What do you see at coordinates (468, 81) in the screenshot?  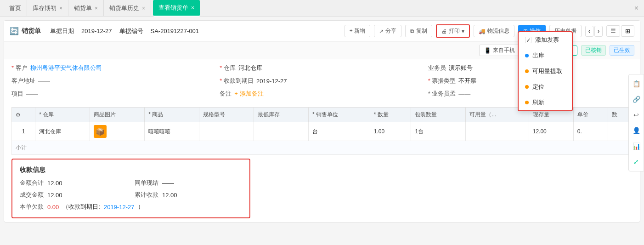 I see `ticket-type-value: 不开票` at bounding box center [468, 81].